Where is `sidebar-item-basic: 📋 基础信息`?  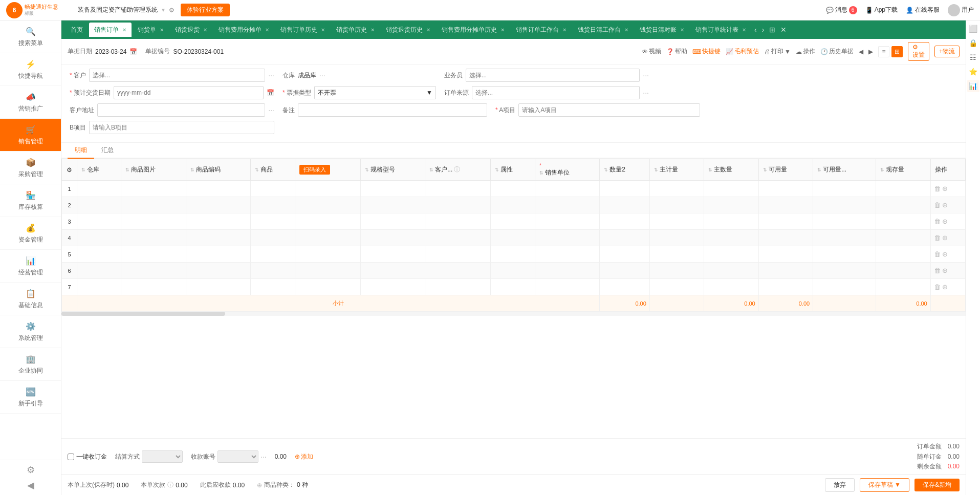
sidebar-item-basic: 📋 基础信息 is located at coordinates (31, 299).